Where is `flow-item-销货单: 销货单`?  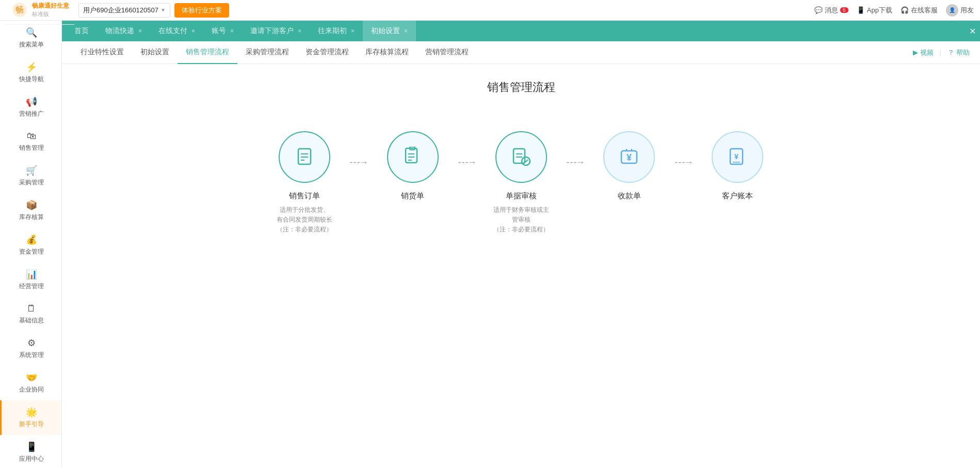 flow-item-销货单: 销货单 is located at coordinates (413, 168).